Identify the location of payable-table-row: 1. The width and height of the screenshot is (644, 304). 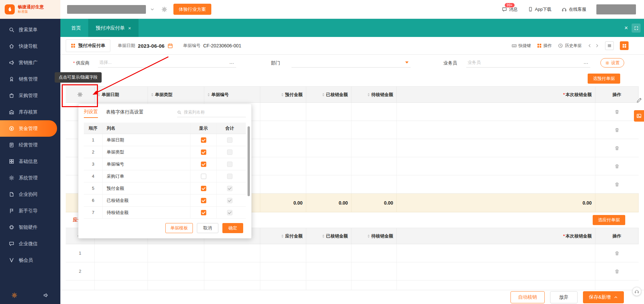
(352, 253).